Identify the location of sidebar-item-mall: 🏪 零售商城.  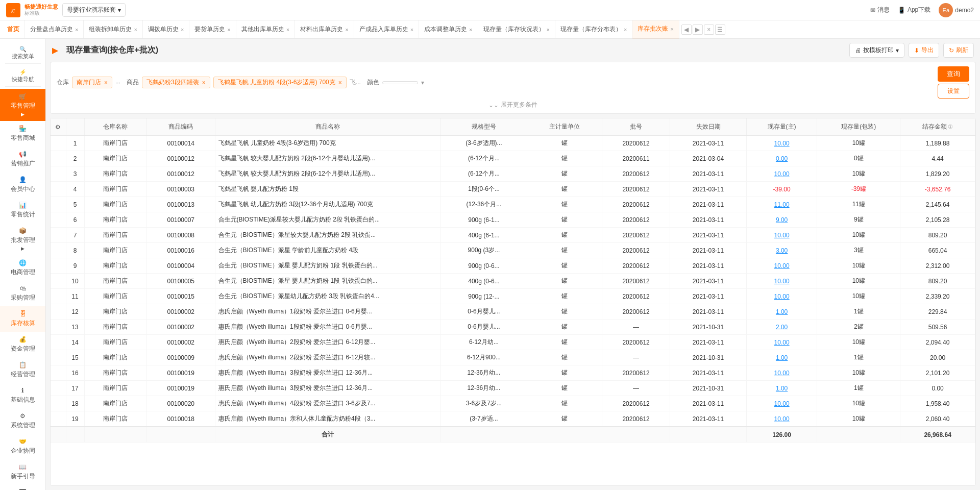
(23, 134).